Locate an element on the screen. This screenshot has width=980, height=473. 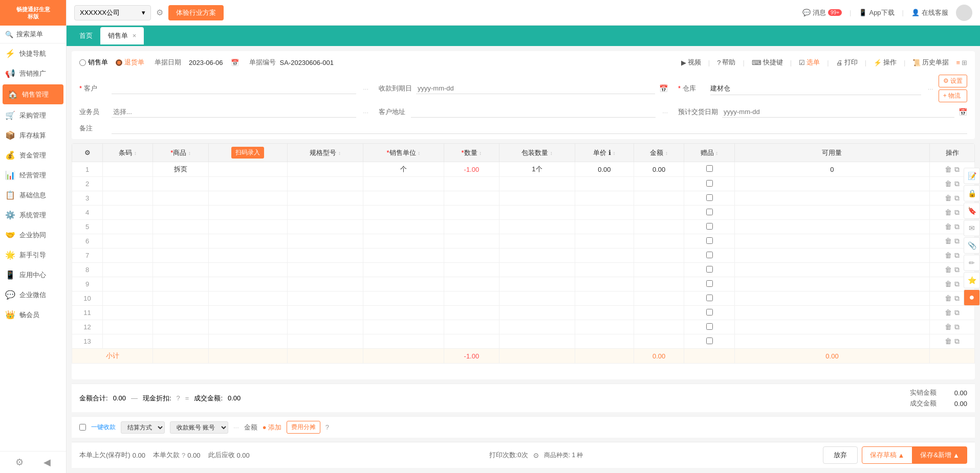
float-note-btn: 📝 is located at coordinates (972, 176).